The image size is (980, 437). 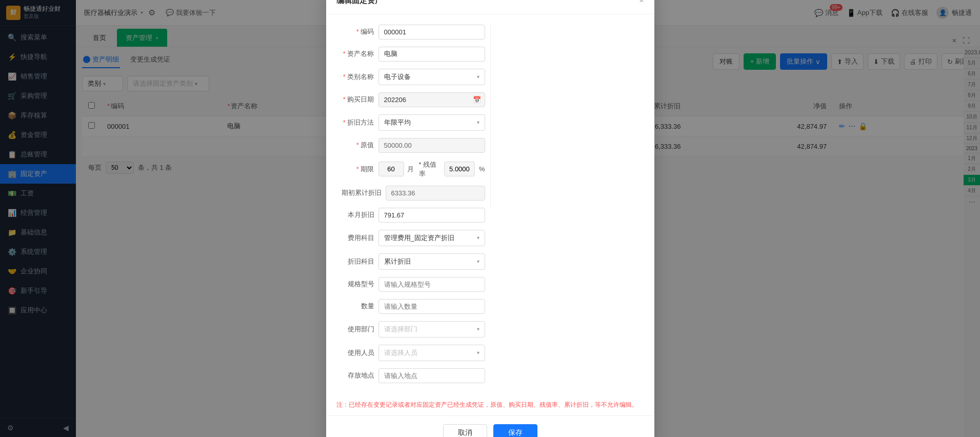 What do you see at coordinates (359, 3) in the screenshot?
I see `modal-title: 编辑固定资产` at bounding box center [359, 3].